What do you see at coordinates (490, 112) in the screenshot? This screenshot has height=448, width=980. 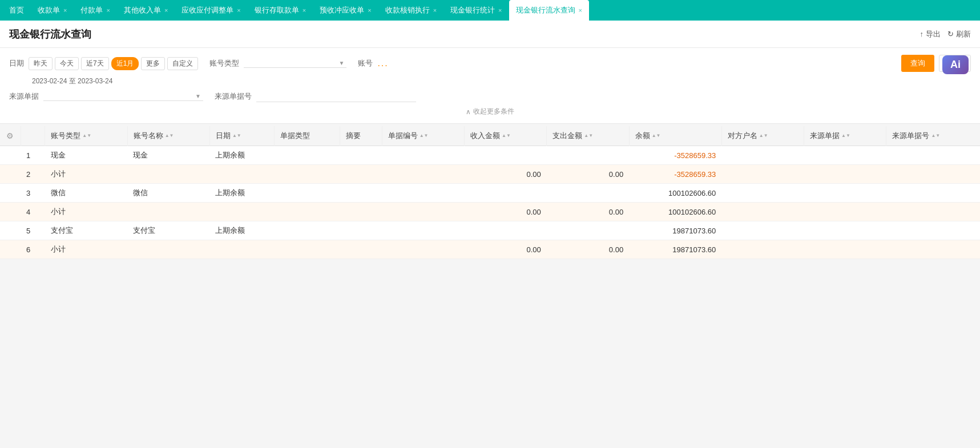 I see `collapse-bar: ∧ 收起更多条件` at bounding box center [490, 112].